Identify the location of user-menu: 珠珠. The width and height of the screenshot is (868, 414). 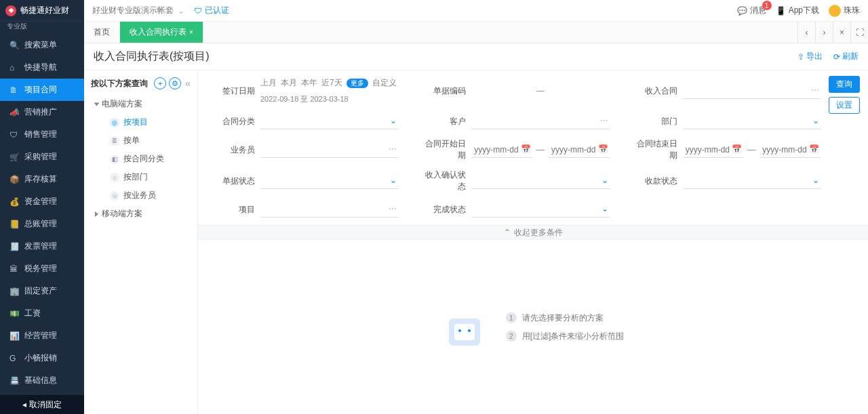
(844, 11).